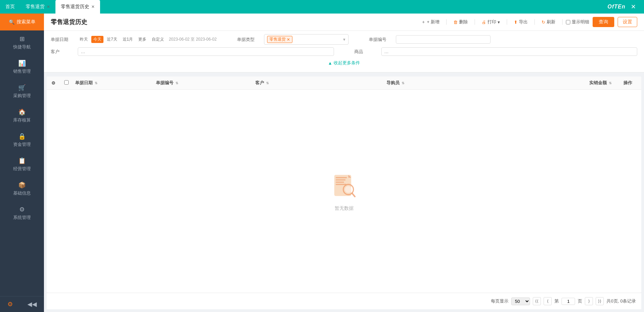  Describe the element at coordinates (499, 22) in the screenshot. I see `print-arrow-icon: ▾` at that location.